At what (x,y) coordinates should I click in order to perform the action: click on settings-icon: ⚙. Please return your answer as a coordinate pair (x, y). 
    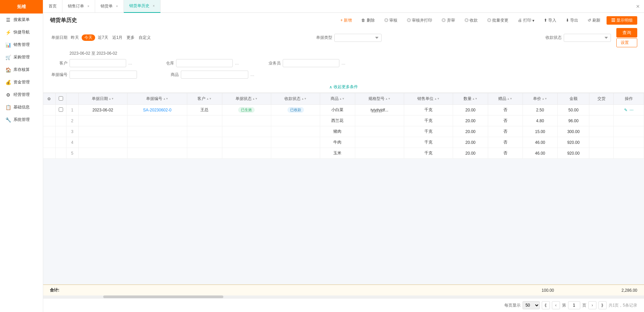
    Looking at the image, I should click on (49, 99).